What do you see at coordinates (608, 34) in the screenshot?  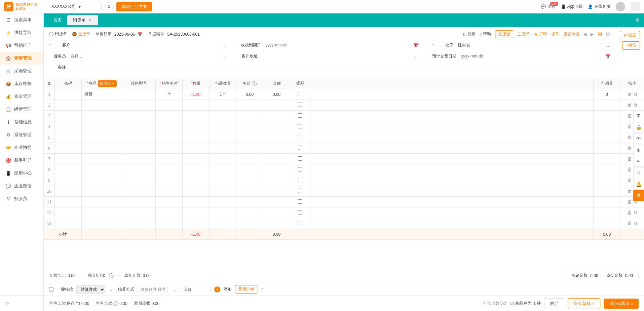 I see `detail-view-icon: ⊟` at bounding box center [608, 34].